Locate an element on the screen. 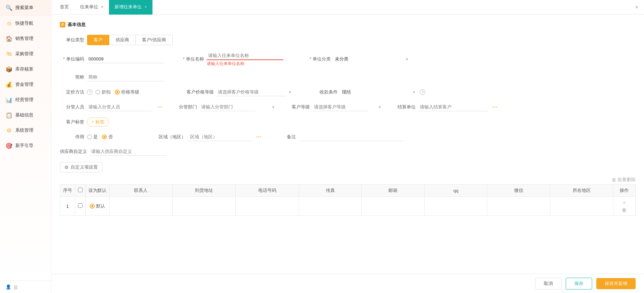 This screenshot has height=293, width=644. search-icon: 🔍 is located at coordinates (9, 8).